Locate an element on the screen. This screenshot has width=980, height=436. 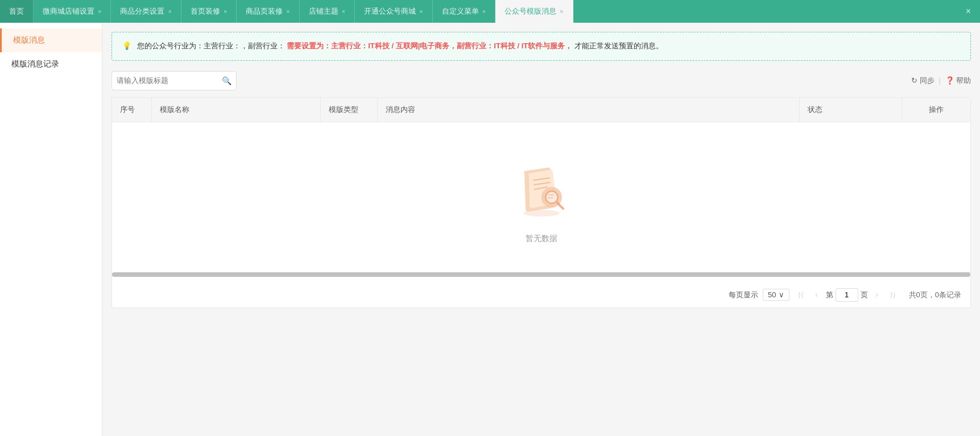
tab-custommenu: 自定义菜单 × is located at coordinates (464, 11).